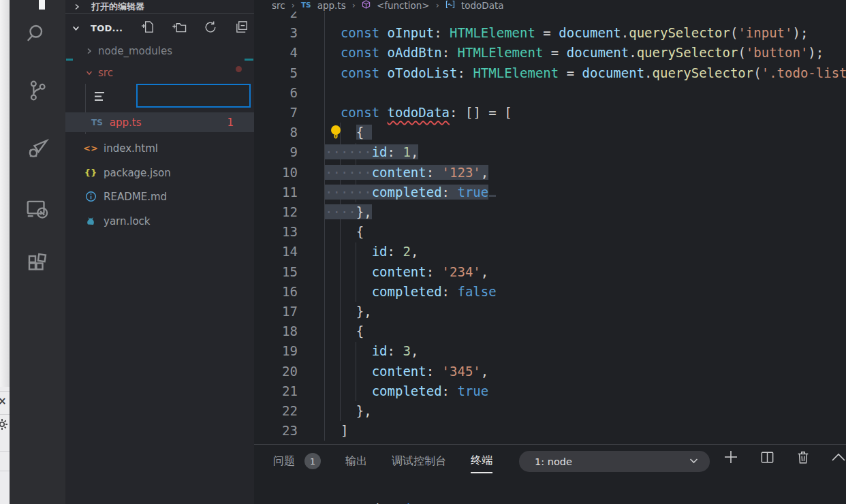  Describe the element at coordinates (426, 492) in the screenshot. I see `terminal-output-line: > Network: http://26.26.26.1:3000/` at that location.